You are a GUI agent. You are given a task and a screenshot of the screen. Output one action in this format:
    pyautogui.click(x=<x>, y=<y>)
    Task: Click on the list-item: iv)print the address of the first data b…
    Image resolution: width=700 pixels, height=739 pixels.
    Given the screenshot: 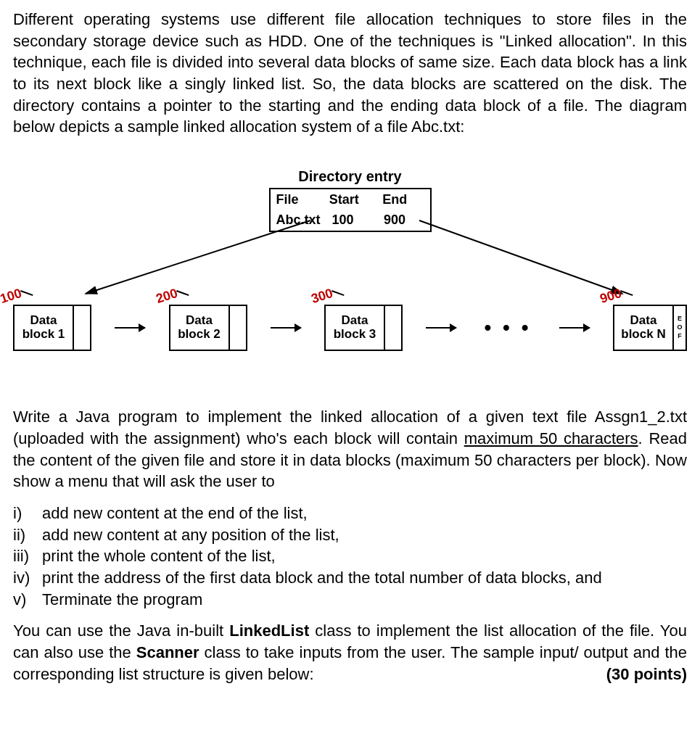 What is the action you would take?
    pyautogui.click(x=350, y=578)
    